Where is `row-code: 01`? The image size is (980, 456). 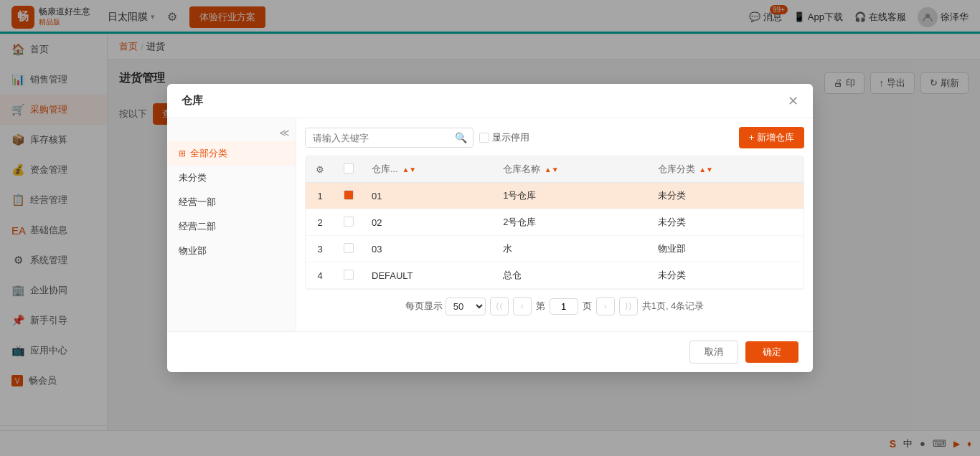 row-code: 01 is located at coordinates (429, 196).